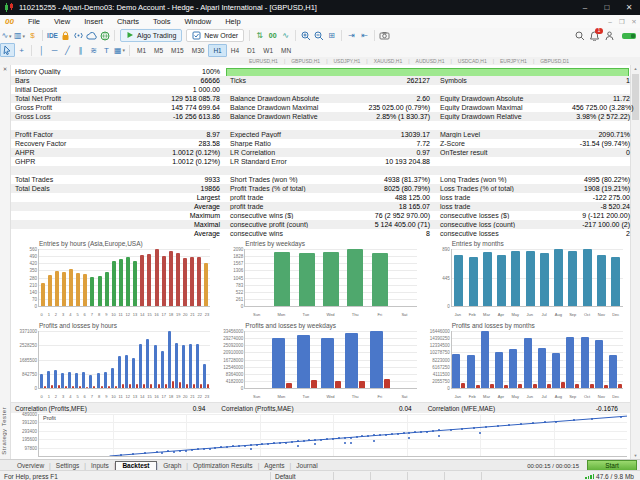 This screenshot has height=480, width=640. Describe the element at coordinates (388, 61) in the screenshot. I see `chart-tab: XAUUSD,H1` at that location.